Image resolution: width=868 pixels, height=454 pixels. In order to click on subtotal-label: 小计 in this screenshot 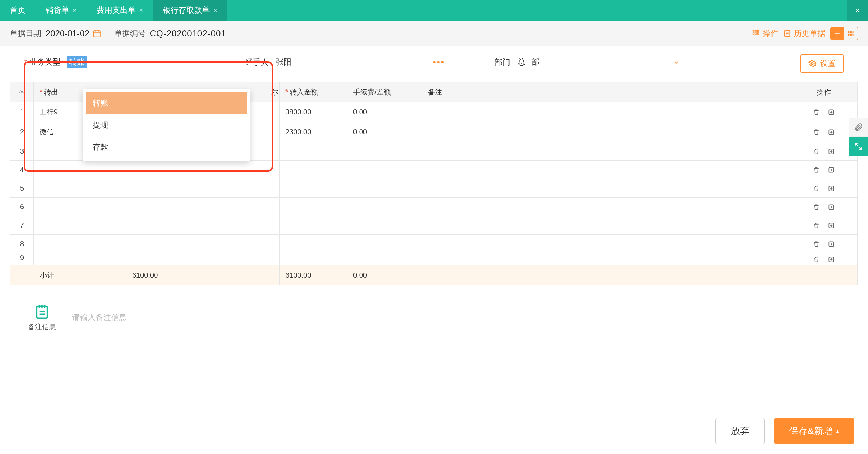, I will do `click(80, 275)`.